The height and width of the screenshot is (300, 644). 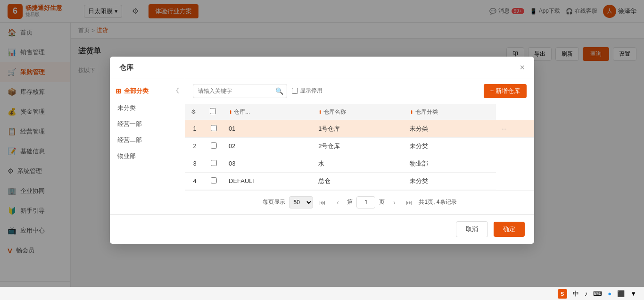 What do you see at coordinates (350, 202) in the screenshot?
I see `page-label: 第` at bounding box center [350, 202].